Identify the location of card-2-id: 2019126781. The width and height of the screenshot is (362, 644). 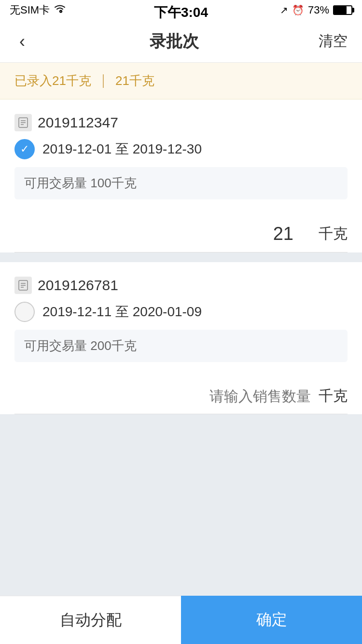
(78, 285).